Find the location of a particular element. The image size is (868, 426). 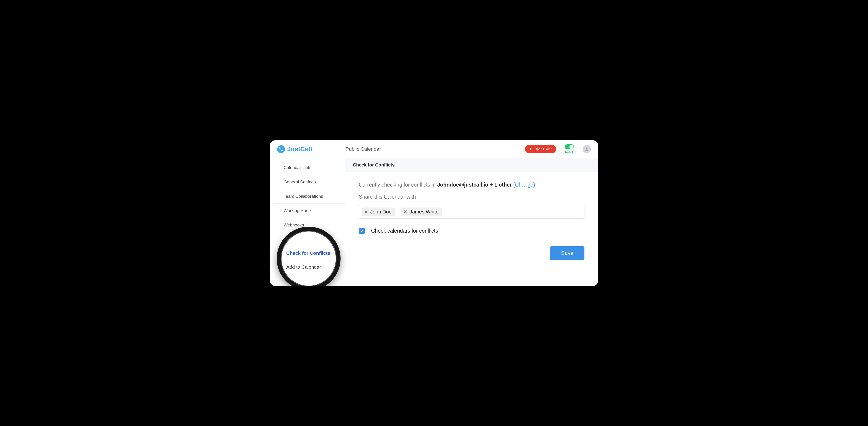

user-avatar is located at coordinates (587, 149).